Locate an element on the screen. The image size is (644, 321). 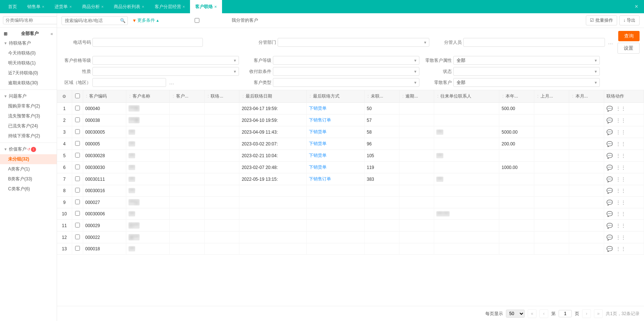
sidebar-item-churned: 已流失客户(24) is located at coordinates (28, 126).